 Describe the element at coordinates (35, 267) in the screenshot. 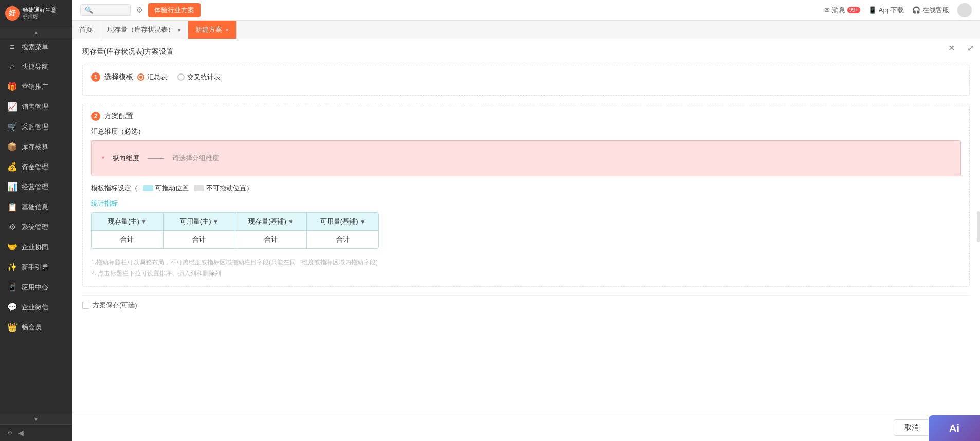

I see `sidebar-item-label: 新手引导` at that location.